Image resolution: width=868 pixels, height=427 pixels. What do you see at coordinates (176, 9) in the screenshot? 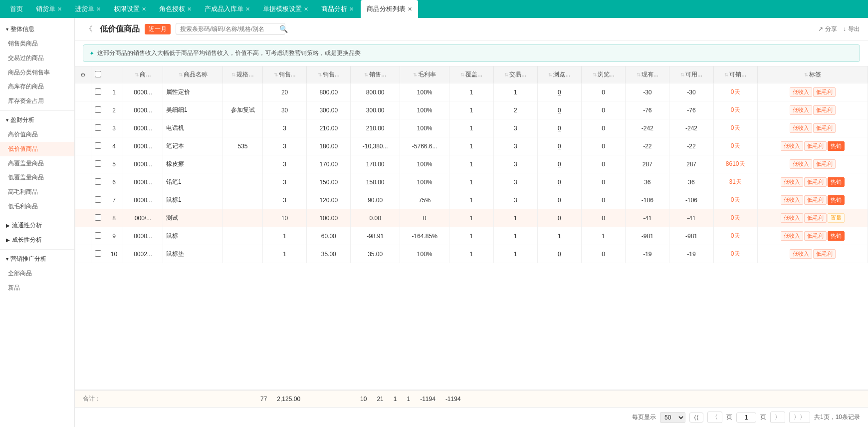
I see `nav-roles: 角色授权 ✕` at bounding box center [176, 9].